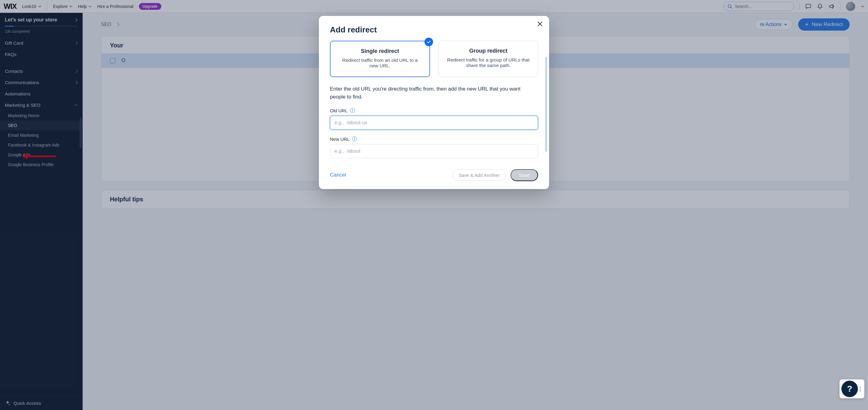 The height and width of the screenshot is (410, 868). I want to click on new-url-label: New URL, so click(340, 139).